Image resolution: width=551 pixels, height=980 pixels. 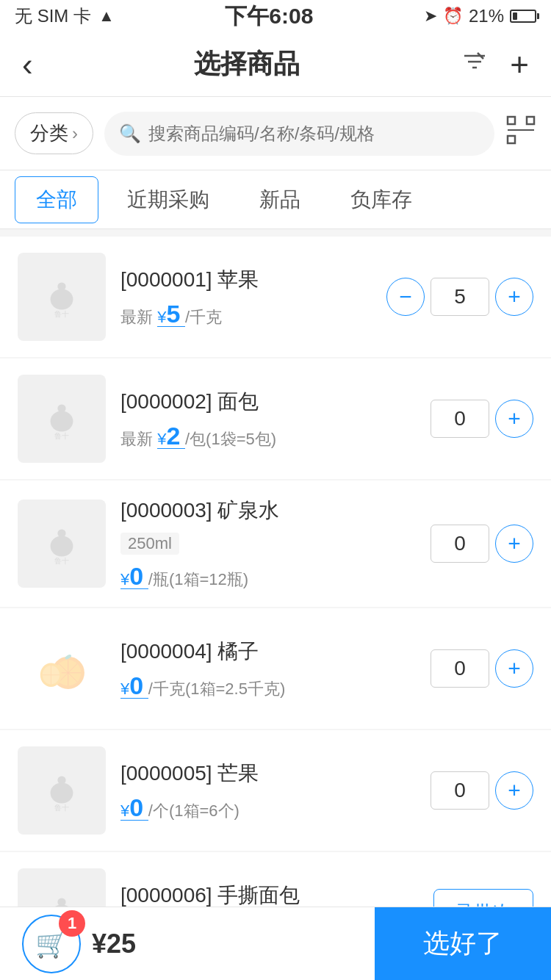 I want to click on product-info: [0000001] 苹果 最新 ¥5 /千克, so click(x=246, y=297).